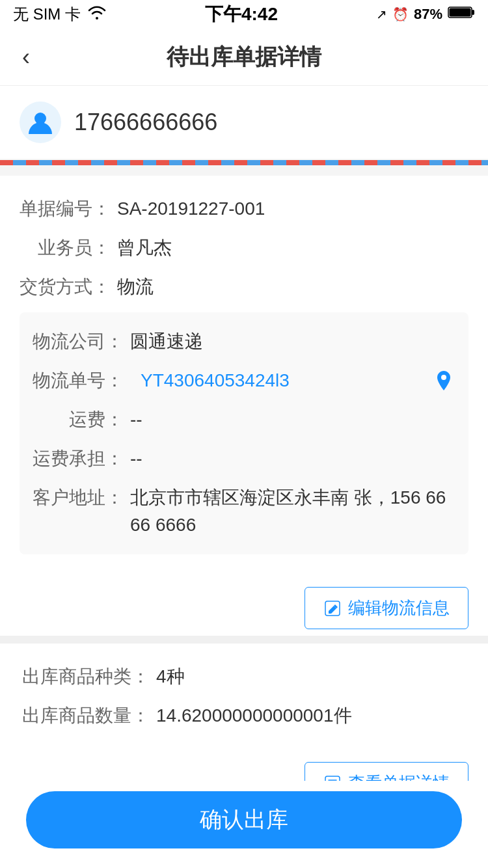 The width and height of the screenshot is (488, 868). Describe the element at coordinates (312, 677) in the screenshot. I see `goods-type-value: 4种` at that location.